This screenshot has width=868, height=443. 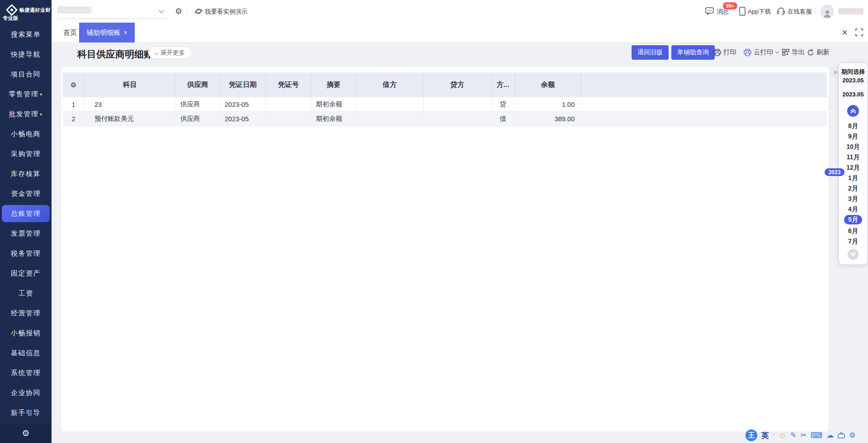 What do you see at coordinates (445, 105) in the screenshot?
I see `table-row: 1 23 供应商 2023-05 期初余额 贷 1.00` at bounding box center [445, 105].